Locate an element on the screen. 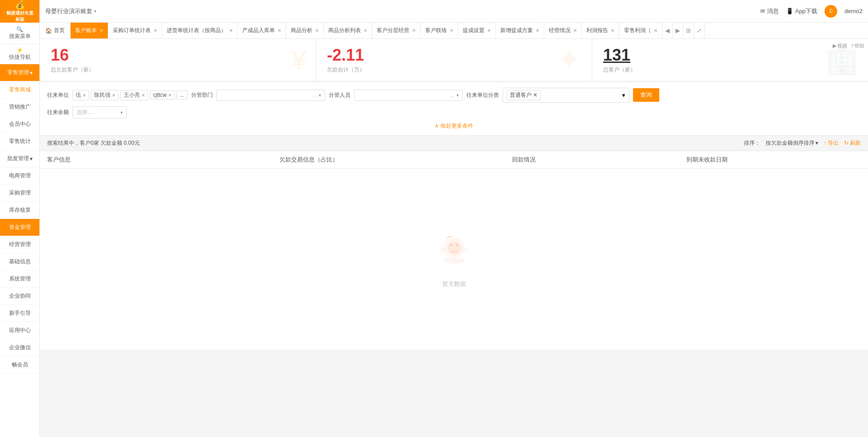 The height and width of the screenshot is (437, 868). tab-product-stock-close: ✕ is located at coordinates (279, 31).